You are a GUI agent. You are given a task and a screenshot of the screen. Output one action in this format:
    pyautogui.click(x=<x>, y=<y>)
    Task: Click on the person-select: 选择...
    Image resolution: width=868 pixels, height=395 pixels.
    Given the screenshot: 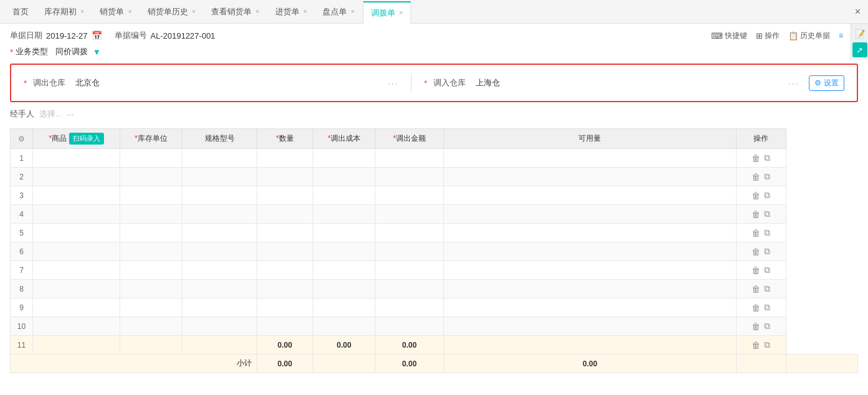 What is the action you would take?
    pyautogui.click(x=51, y=114)
    